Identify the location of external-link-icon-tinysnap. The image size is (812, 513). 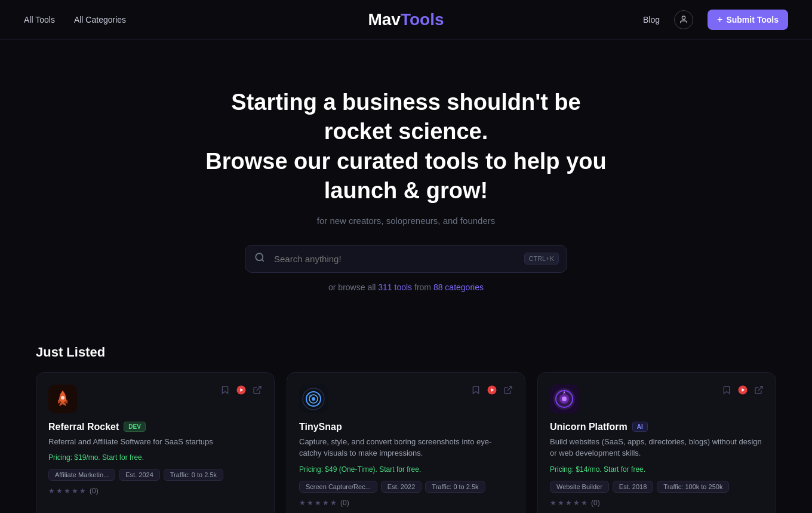
(508, 391).